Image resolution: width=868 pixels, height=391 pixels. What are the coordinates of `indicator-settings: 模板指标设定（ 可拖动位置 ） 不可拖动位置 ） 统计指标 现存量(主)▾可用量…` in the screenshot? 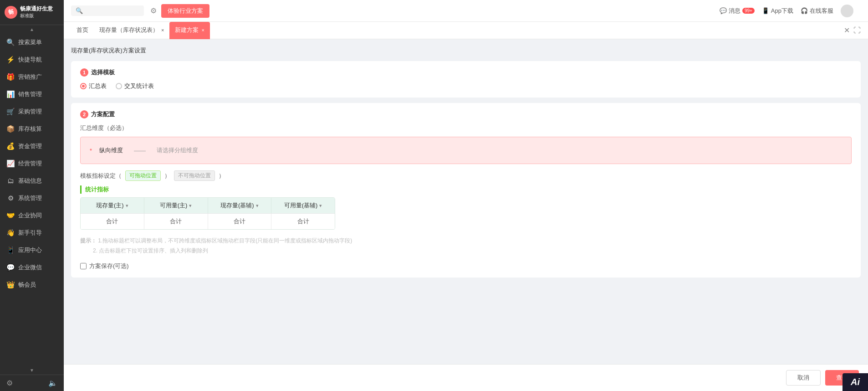 It's located at (466, 200).